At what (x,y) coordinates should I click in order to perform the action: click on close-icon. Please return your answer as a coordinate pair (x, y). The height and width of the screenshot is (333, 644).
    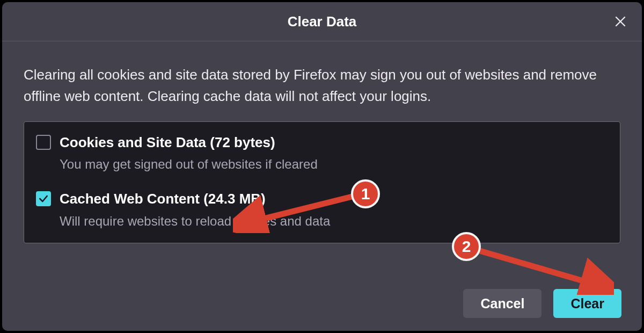
    Looking at the image, I should click on (620, 21).